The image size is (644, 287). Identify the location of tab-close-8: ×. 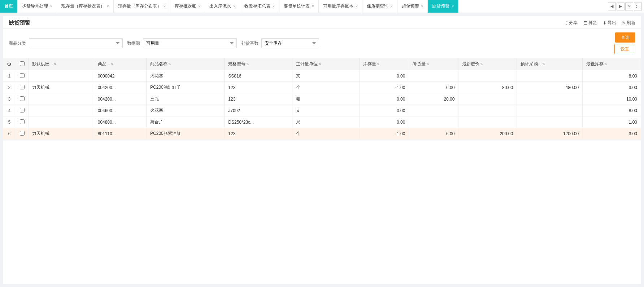
(357, 6).